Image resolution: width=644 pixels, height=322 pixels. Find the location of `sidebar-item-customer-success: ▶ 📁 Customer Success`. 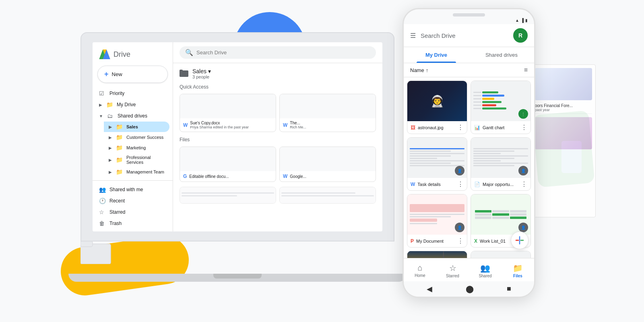

sidebar-item-customer-success: ▶ 📁 Customer Success is located at coordinates (137, 137).